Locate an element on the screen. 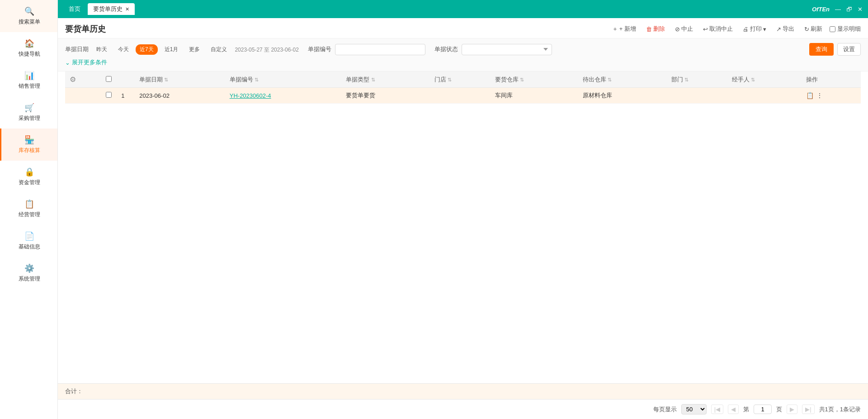 This screenshot has height=419, width=868. print-label: 打印 is located at coordinates (756, 29).